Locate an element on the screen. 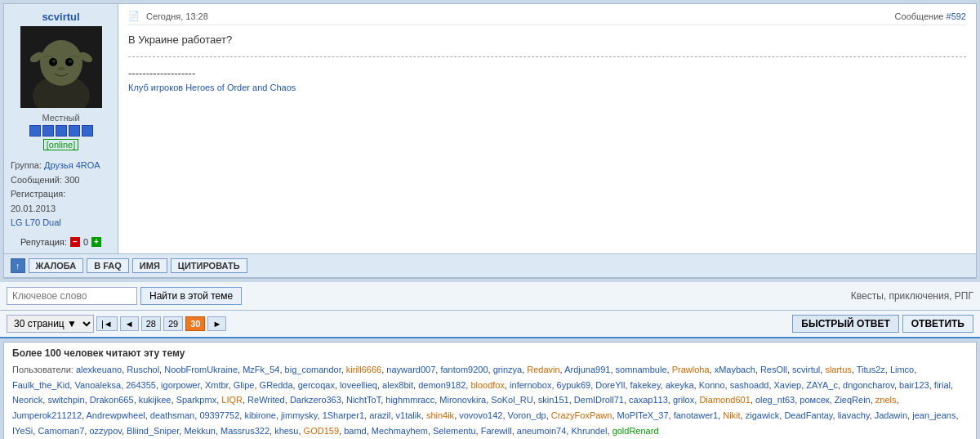 Image resolution: width=980 pixels, height=439 pixels. reader-link: 1Sharper1 is located at coordinates (343, 415).